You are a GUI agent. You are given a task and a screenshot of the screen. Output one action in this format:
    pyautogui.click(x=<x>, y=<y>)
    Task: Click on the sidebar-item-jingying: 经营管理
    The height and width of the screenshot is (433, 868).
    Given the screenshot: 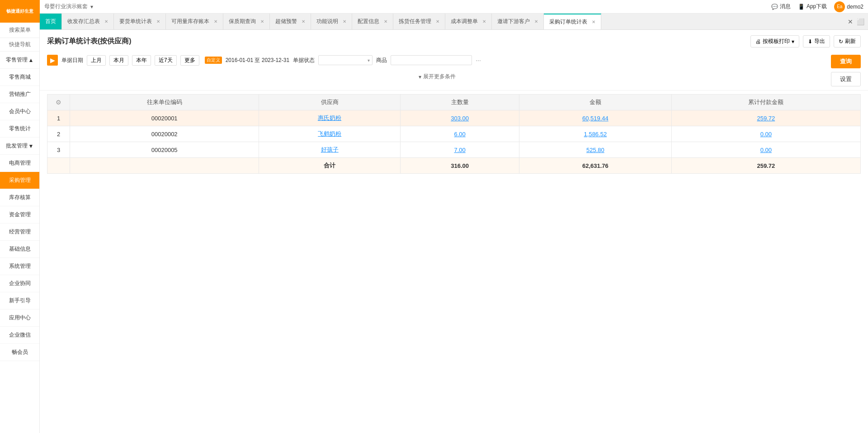 What is the action you would take?
    pyautogui.click(x=20, y=232)
    